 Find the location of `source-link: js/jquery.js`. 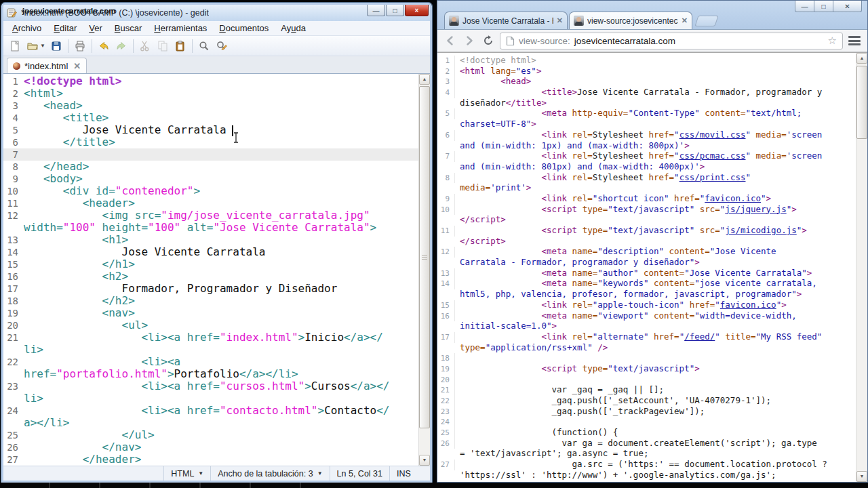

source-link: js/jquery.js is located at coordinates (755, 209).